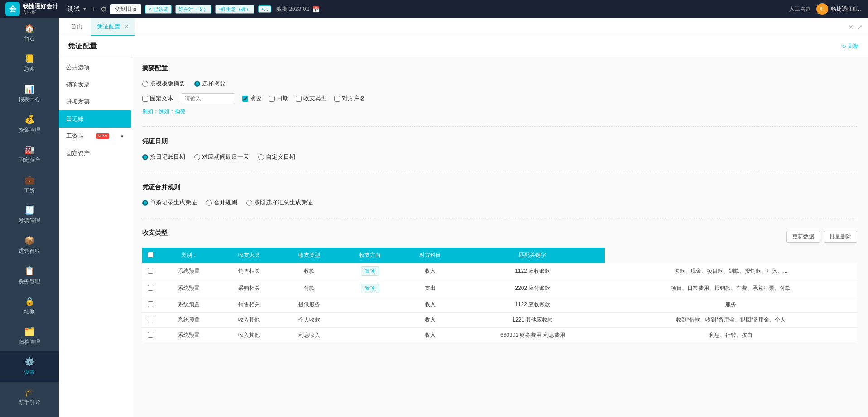 This screenshot has width=868, height=417. Describe the element at coordinates (337, 99) in the screenshot. I see `checkbox-counterparty-input` at that location.